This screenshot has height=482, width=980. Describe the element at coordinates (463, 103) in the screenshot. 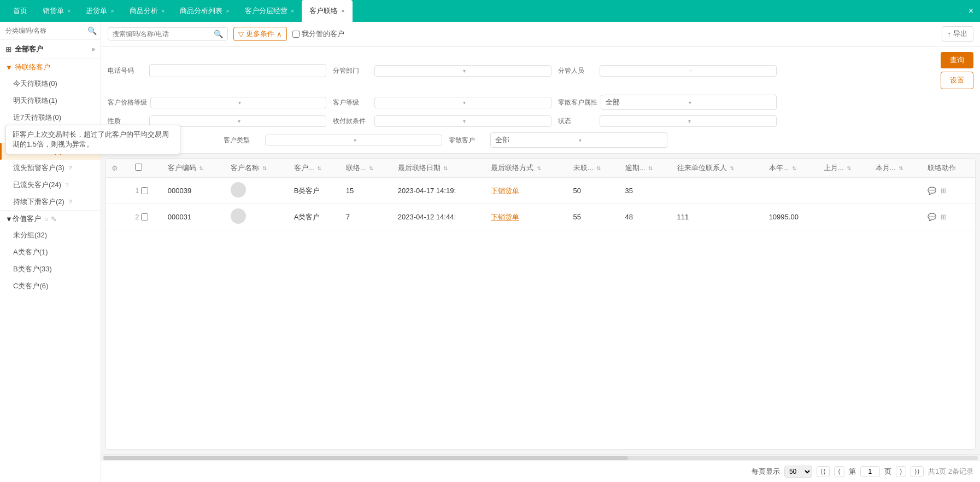

I see `filter-customer-level-select: ▾` at that location.